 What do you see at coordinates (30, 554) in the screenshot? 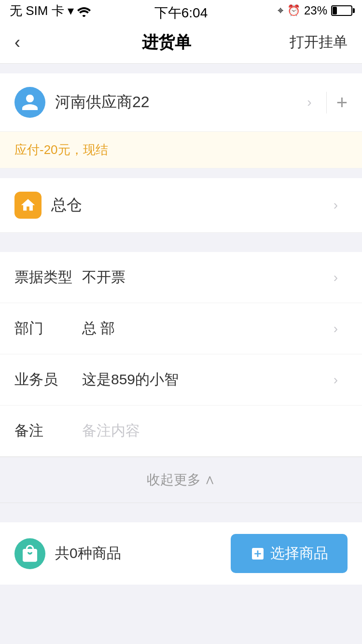
I see `product-icon` at bounding box center [30, 554].